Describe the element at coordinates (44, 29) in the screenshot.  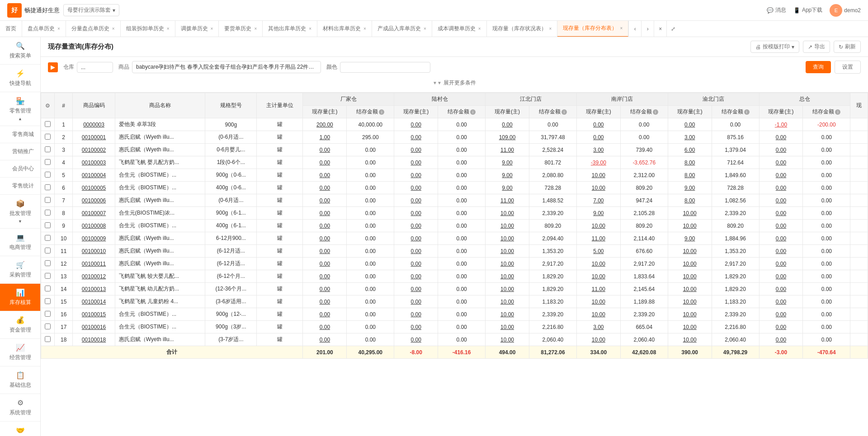
I see `tab-1: 盘点单历史 ×` at that location.